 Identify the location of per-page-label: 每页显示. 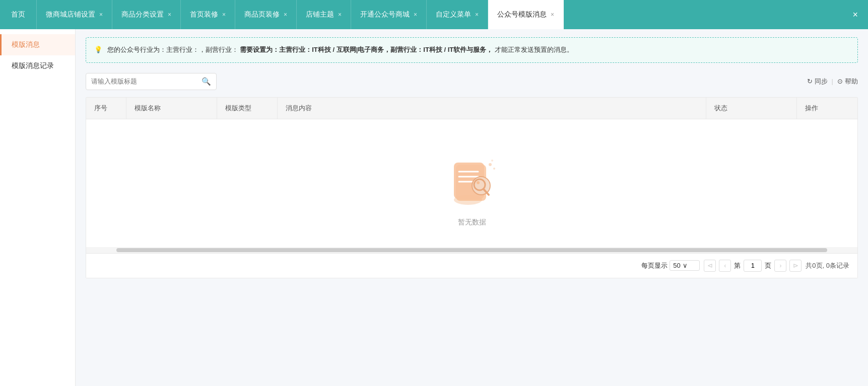
(654, 266).